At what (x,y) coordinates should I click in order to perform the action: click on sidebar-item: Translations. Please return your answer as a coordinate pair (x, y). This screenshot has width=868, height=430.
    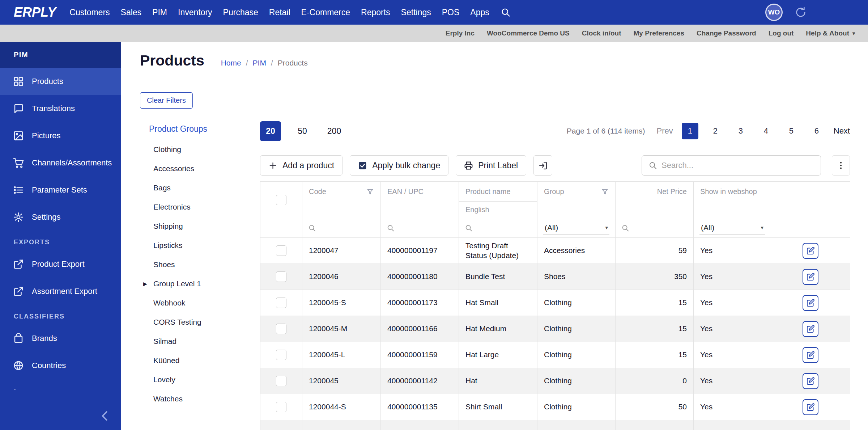
    Looking at the image, I should click on (61, 109).